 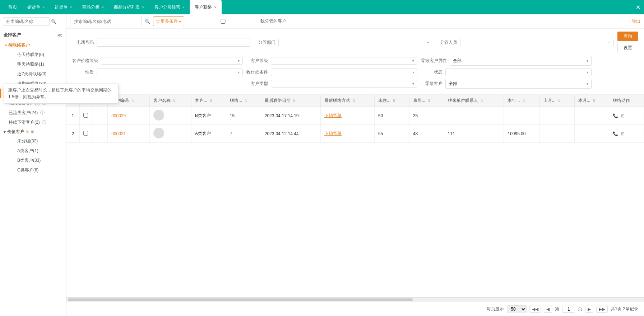 I want to click on td-code-1: 000039, so click(x=129, y=116).